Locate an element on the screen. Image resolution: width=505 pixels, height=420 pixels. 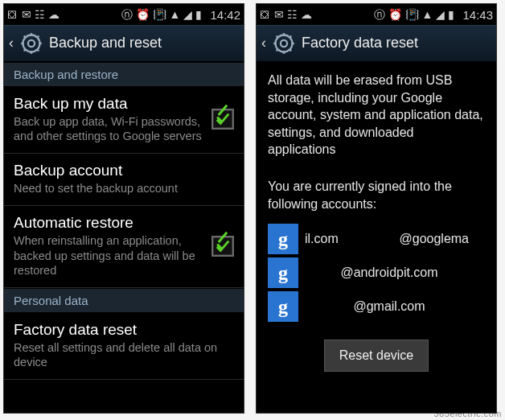
status-time: 14:43 is located at coordinates (478, 14).